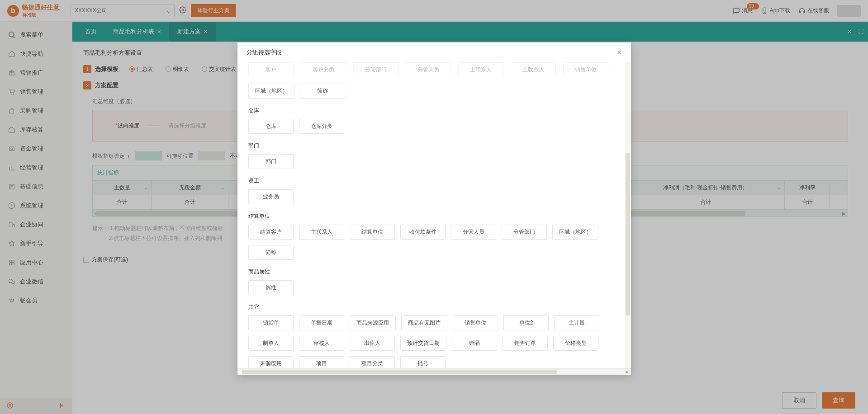  I want to click on group-title: 结算单位, so click(434, 216).